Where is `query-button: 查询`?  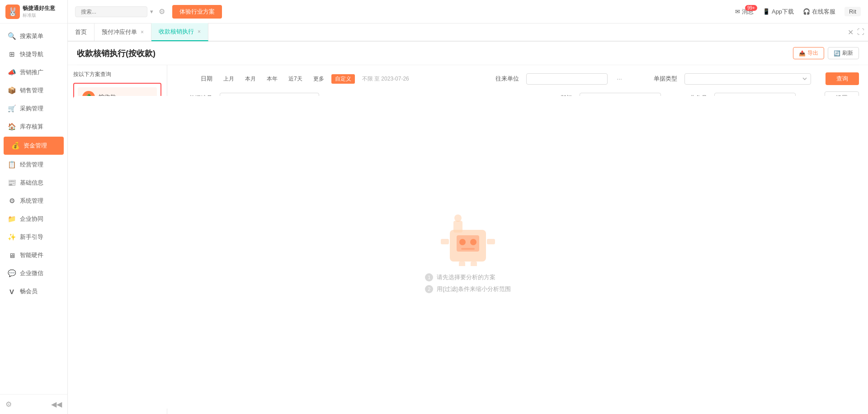
query-button: 查询 is located at coordinates (842, 79).